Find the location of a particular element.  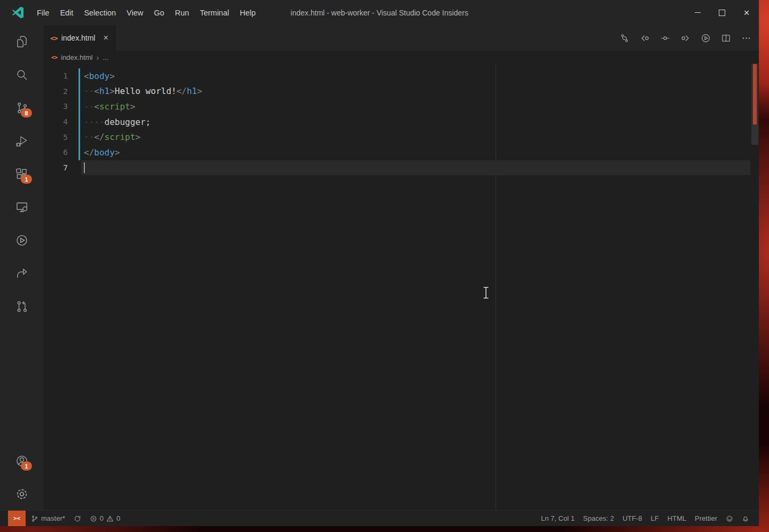

open-changes-button is located at coordinates (624, 38).